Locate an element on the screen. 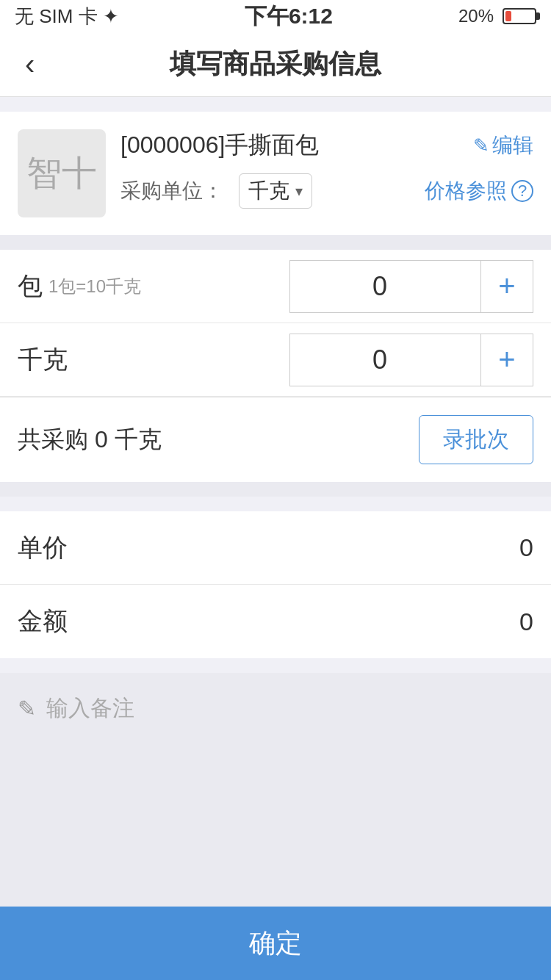 The height and width of the screenshot is (980, 551). notes-section: ✎ 输入备注 is located at coordinates (276, 708).